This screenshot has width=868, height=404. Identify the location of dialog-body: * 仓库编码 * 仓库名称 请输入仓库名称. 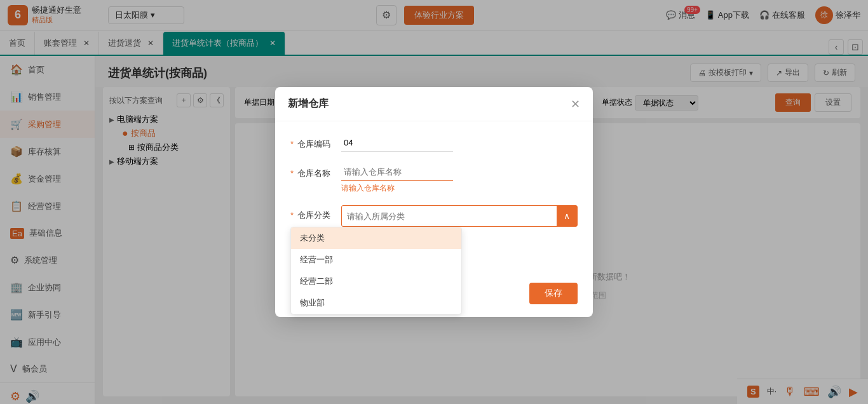
(434, 199).